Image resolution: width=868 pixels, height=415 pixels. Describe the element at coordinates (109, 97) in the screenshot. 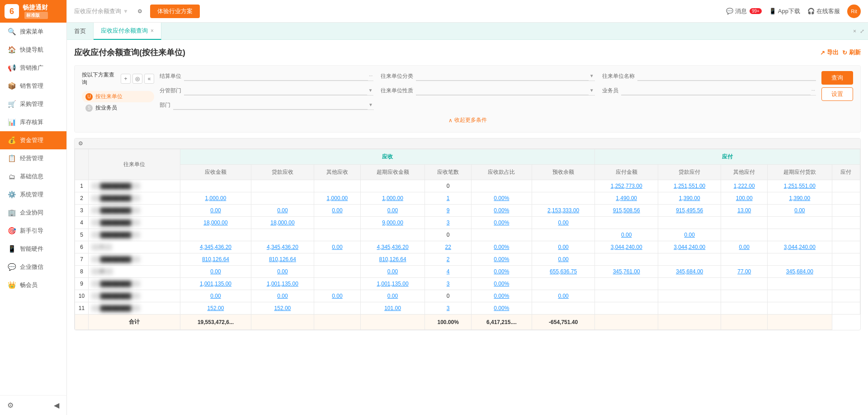

I see `scheme-by-unit-label: 按往来单位` at that location.